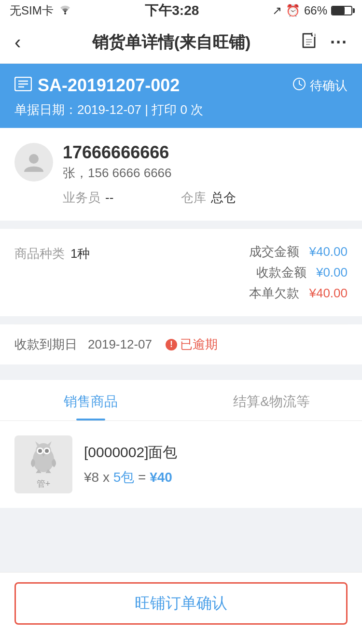  I want to click on warehouse-value: 总仓, so click(223, 198).